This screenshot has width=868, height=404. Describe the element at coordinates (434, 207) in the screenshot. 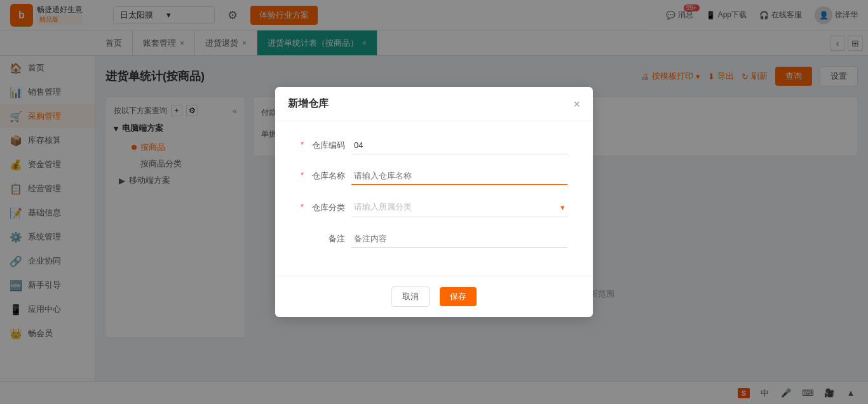

I see `form-row-category: 仓库分类 请输入所属分类 ▾` at that location.